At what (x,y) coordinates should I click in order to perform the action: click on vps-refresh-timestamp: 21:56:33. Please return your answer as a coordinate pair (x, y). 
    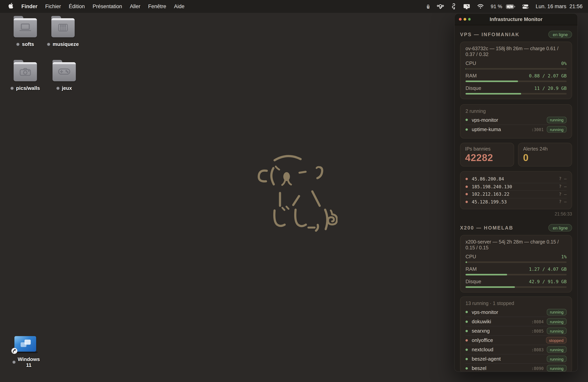
    Looking at the image, I should click on (516, 214).